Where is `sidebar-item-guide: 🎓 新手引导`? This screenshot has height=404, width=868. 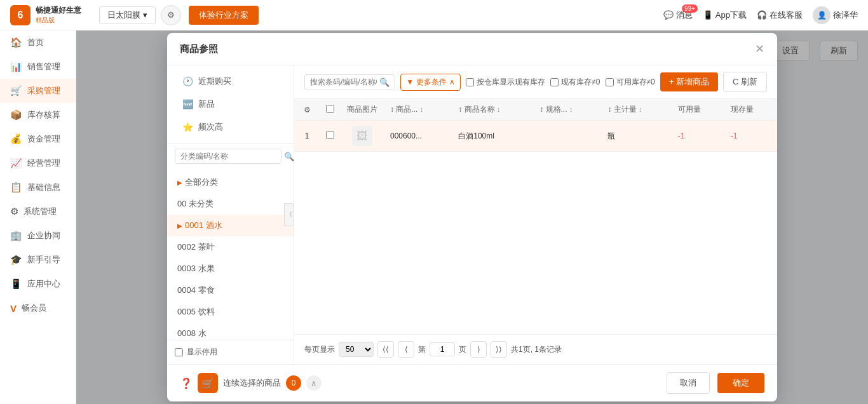
sidebar-item-guide: 🎓 新手引导 is located at coordinates (38, 260).